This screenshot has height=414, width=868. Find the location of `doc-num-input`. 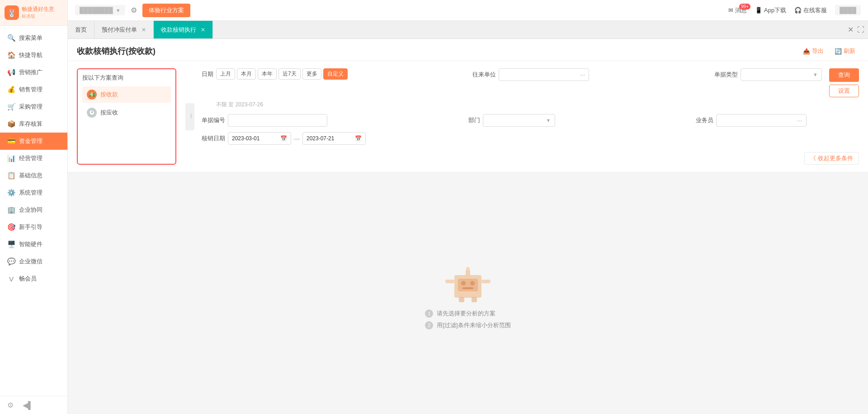

doc-num-input is located at coordinates (278, 120).